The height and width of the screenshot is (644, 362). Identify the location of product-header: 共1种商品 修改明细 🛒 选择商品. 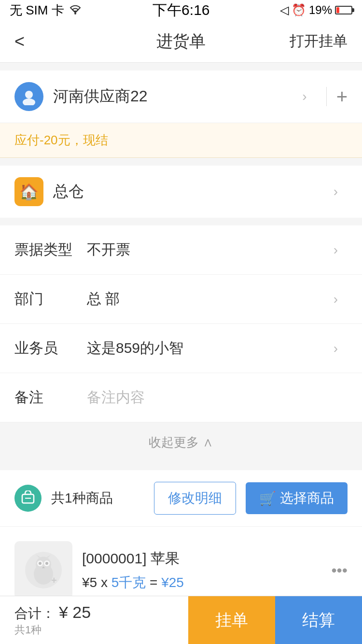
(181, 498).